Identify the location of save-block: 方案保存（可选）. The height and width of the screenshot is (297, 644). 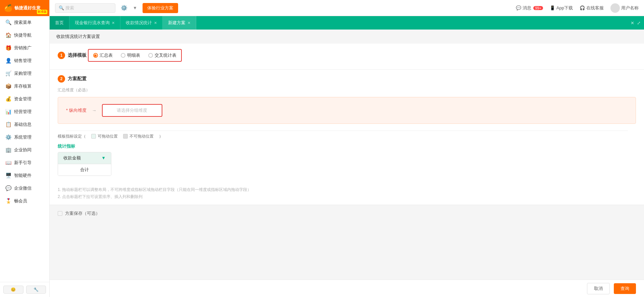
(347, 213).